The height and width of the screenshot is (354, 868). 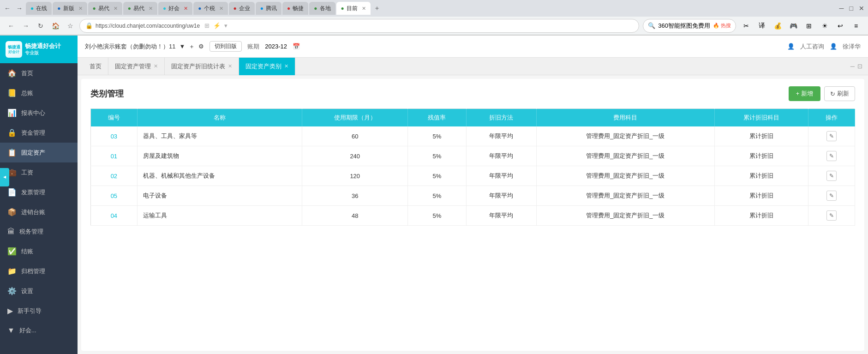 What do you see at coordinates (39, 212) in the screenshot?
I see `sidebar-item-inventory: 📦 进销台账` at bounding box center [39, 212].